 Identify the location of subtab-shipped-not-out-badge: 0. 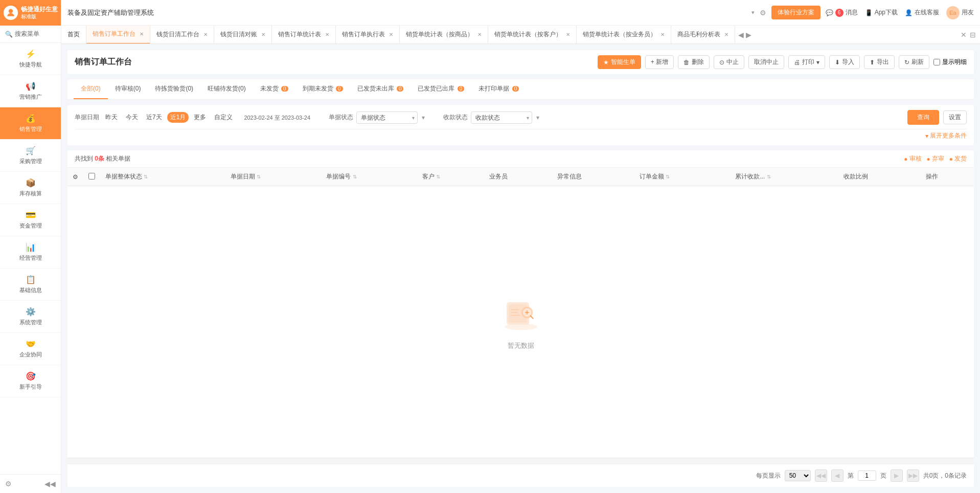
(400, 89).